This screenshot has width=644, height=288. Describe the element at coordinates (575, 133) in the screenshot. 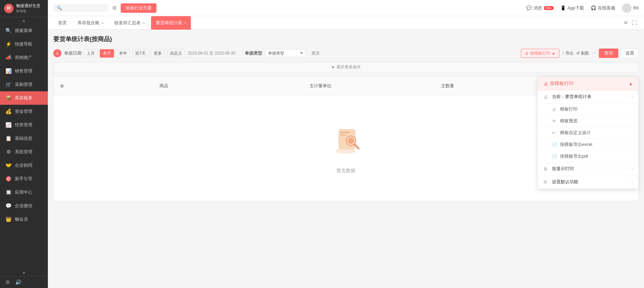

I see `template-design-label: 模板自定义设计` at that location.